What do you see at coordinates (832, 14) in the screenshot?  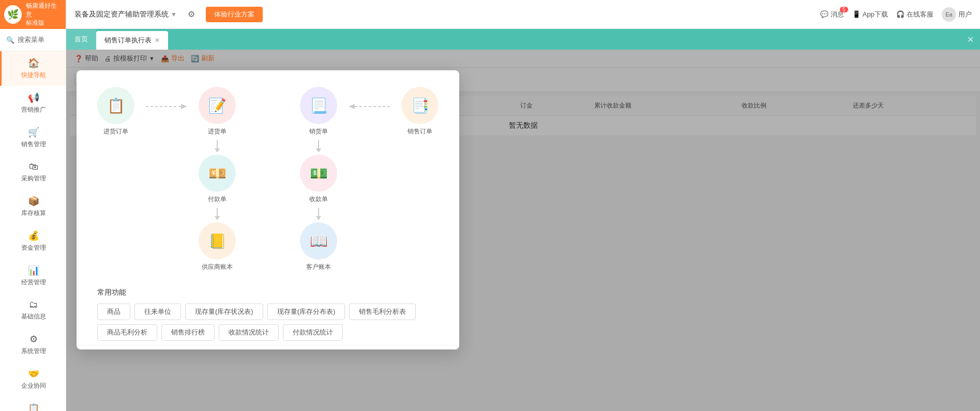 I see `message-action: 💬 消息 5` at bounding box center [832, 14].